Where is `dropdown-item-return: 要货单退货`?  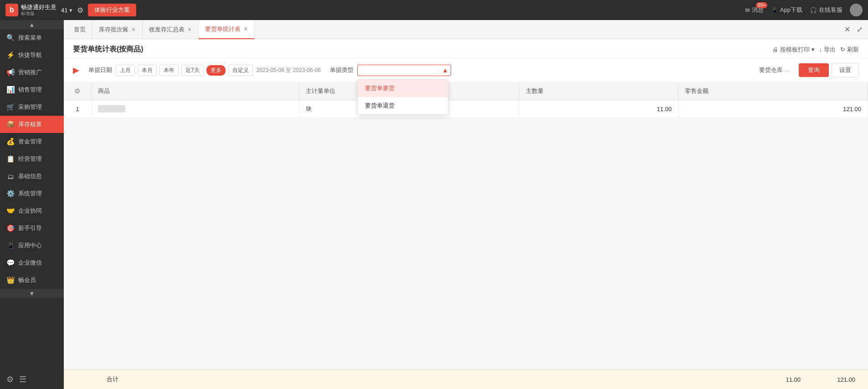
dropdown-item-return: 要货单退货 is located at coordinates (403, 106).